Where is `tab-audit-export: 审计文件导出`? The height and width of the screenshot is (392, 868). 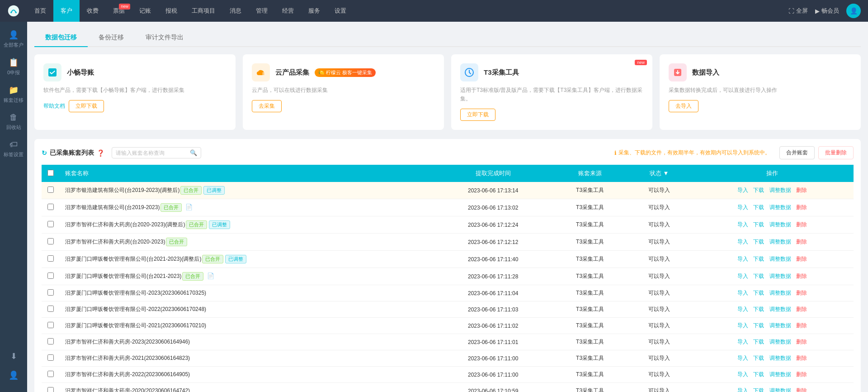
tab-audit-export: 审计文件导出 is located at coordinates (165, 38).